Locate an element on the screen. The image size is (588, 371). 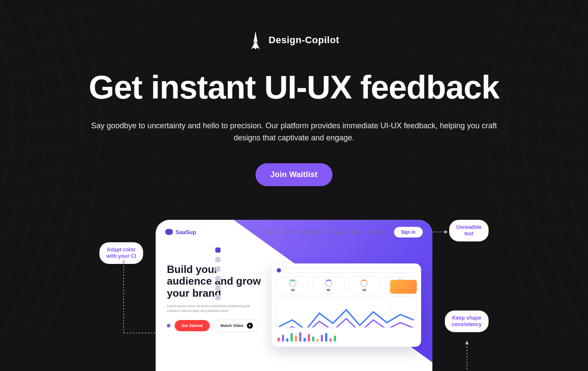
brand: Design-Copilot is located at coordinates (294, 40).